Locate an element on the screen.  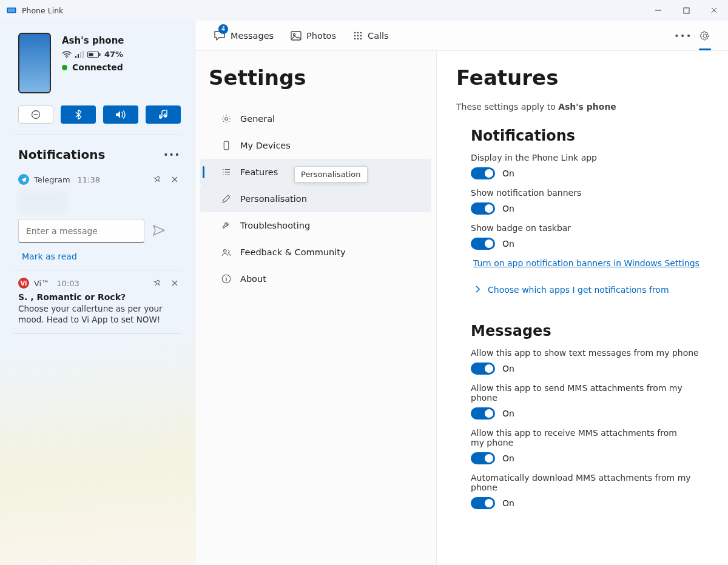
settings-heading: Settings is located at coordinates (323, 78).